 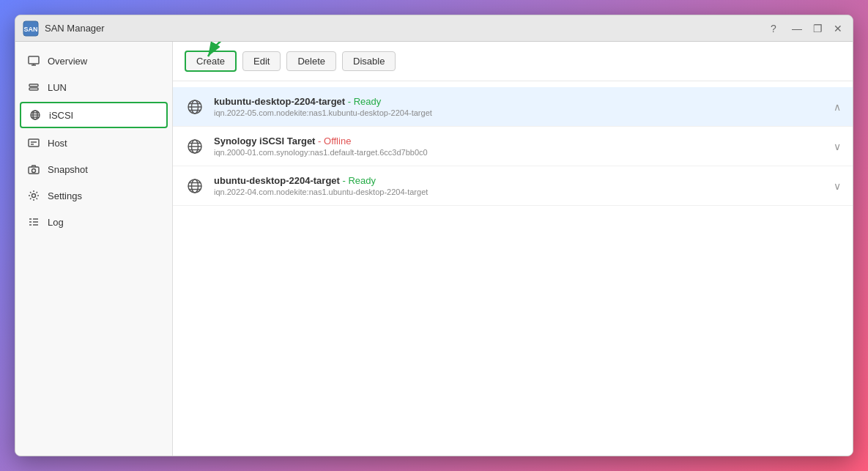 What do you see at coordinates (94, 196) in the screenshot?
I see `sidebar-item-settings: Settings` at bounding box center [94, 196].